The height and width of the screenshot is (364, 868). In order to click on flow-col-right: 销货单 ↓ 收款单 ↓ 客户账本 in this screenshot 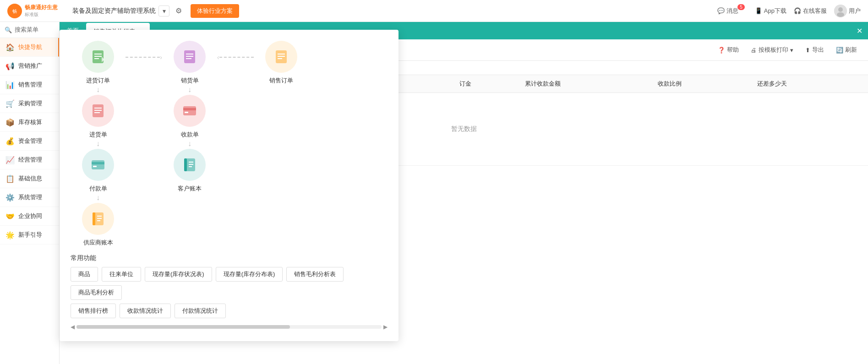, I will do `click(190, 117)`.